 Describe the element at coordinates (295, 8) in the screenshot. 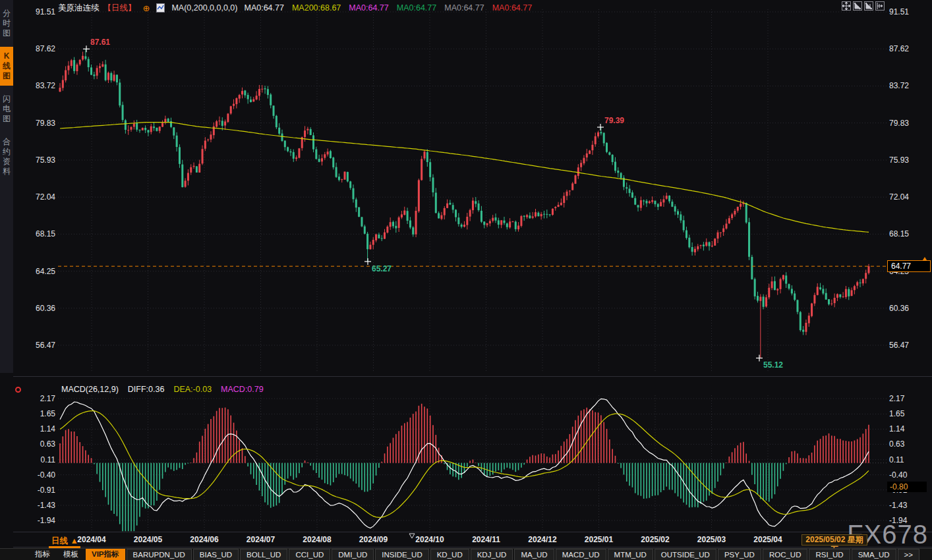

I see `chart-legend: 美原油连续 【日线】 ⊕ MA(0,200,0,0,0,0) MA0:64.77…` at that location.